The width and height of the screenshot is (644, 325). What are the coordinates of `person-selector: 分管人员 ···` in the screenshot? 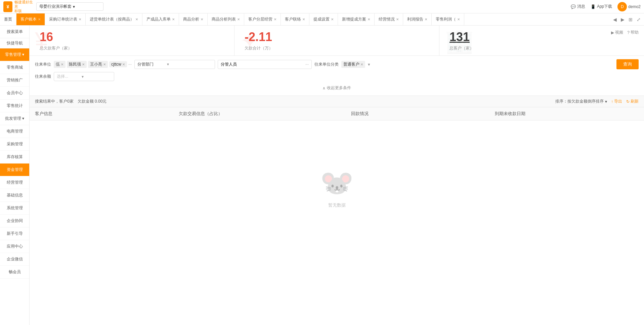 It's located at (265, 65).